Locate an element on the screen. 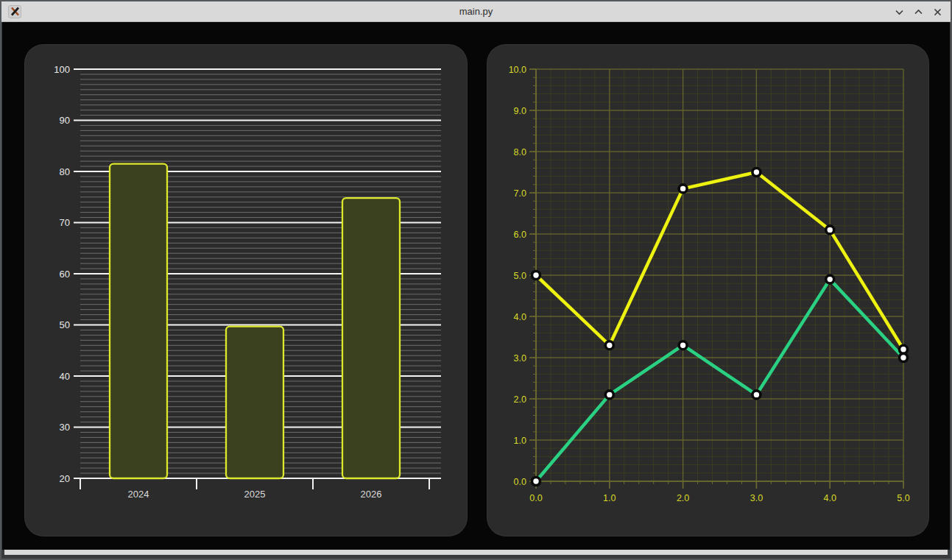 The width and height of the screenshot is (952, 560). svg-text: 50 is located at coordinates (65, 325).